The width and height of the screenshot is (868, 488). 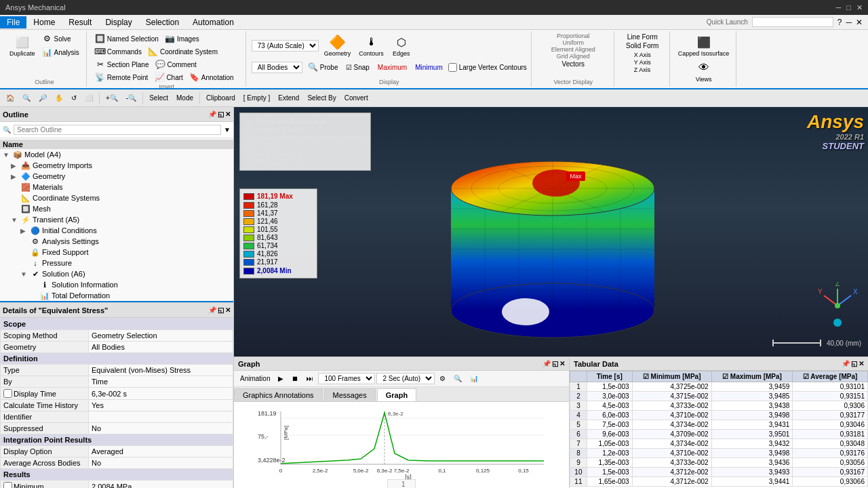 What do you see at coordinates (59, 98) in the screenshot?
I see `pan-btn: ✋` at bounding box center [59, 98].